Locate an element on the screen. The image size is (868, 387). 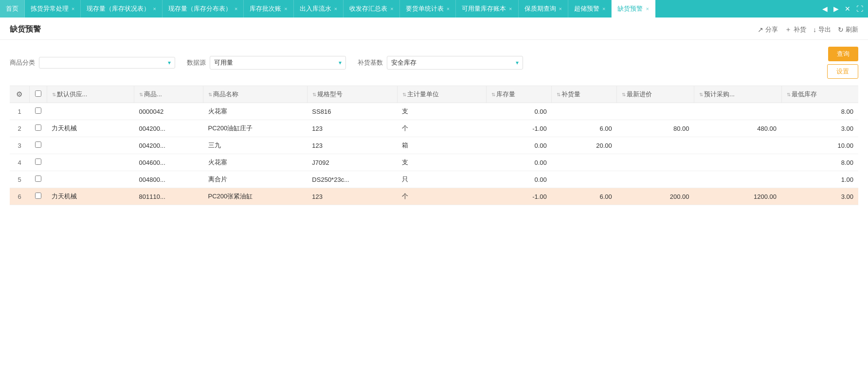
row-min-stock-2: 10.00 is located at coordinates (820, 146).